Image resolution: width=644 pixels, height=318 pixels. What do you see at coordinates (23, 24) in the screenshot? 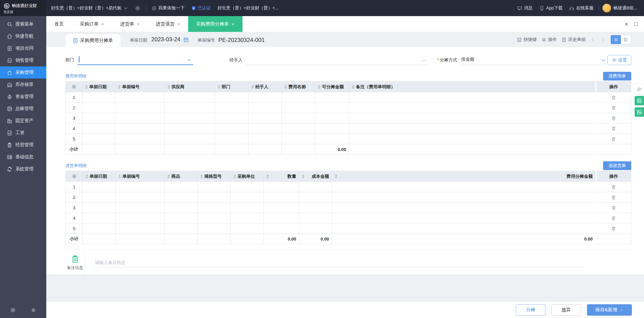
I see `sidebar-item-0: 搜索菜单` at bounding box center [23, 24].